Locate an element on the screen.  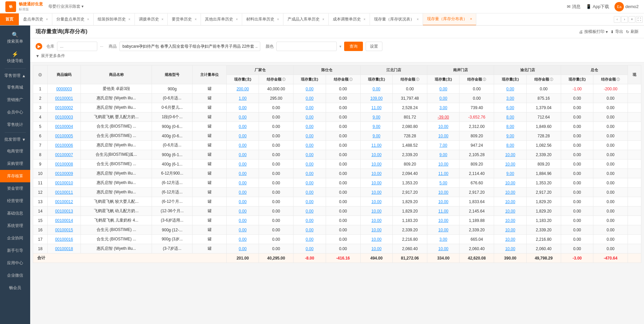
tab-split-count: 分量盘点单历史 × is located at coordinates (73, 19).